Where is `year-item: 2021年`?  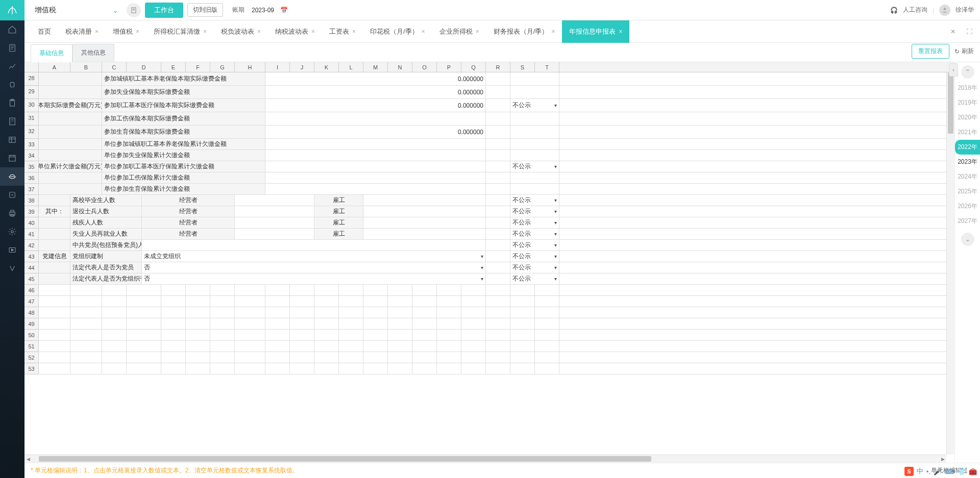
year-item: 2021年 is located at coordinates (968, 133).